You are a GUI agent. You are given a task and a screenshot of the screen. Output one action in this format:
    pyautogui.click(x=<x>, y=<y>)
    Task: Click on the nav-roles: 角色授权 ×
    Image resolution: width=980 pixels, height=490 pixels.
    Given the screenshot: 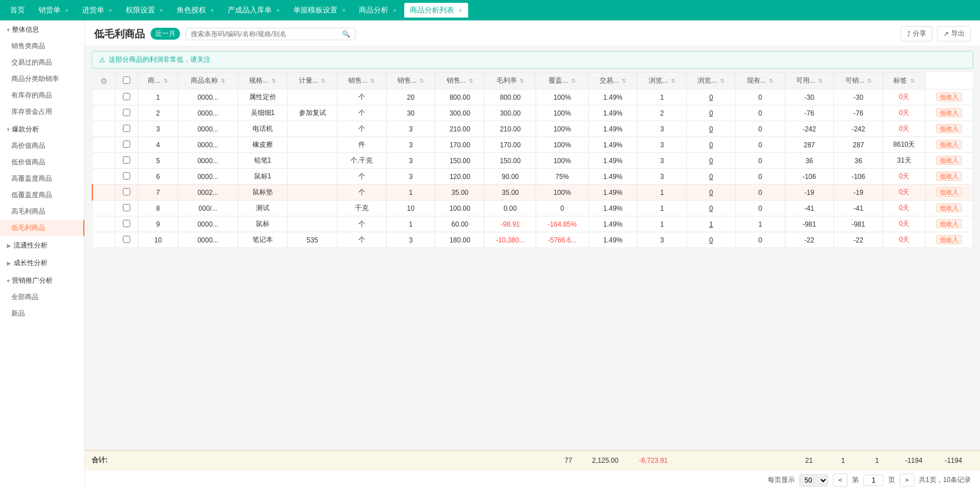 What is the action you would take?
    pyautogui.click(x=195, y=10)
    